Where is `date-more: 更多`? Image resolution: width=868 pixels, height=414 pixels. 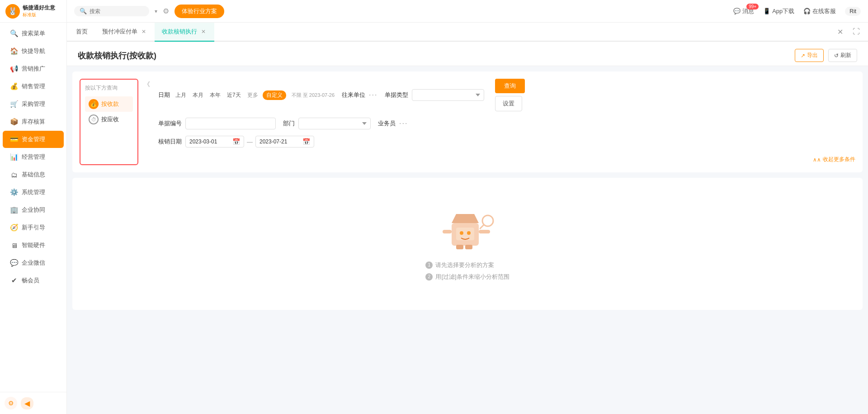
date-more: 更多 is located at coordinates (253, 95).